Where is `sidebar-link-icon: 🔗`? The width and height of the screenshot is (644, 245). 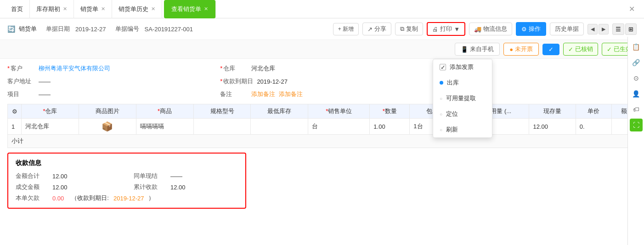 sidebar-link-icon: 🔗 is located at coordinates (636, 63).